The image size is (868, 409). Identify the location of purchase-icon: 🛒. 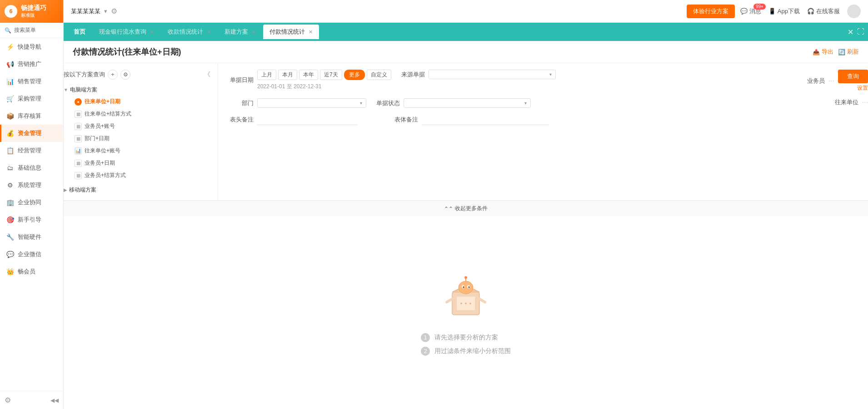
(10, 99).